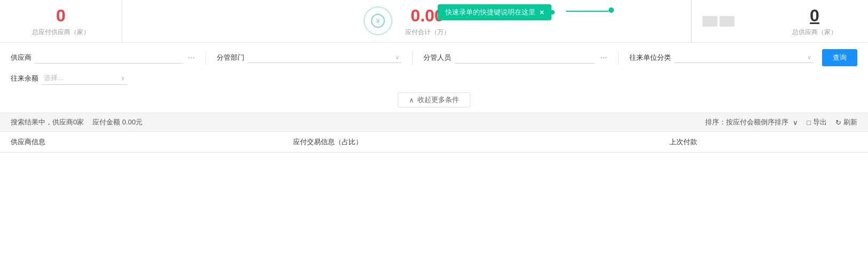  What do you see at coordinates (525, 58) in the screenshot?
I see `person-input` at bounding box center [525, 58].